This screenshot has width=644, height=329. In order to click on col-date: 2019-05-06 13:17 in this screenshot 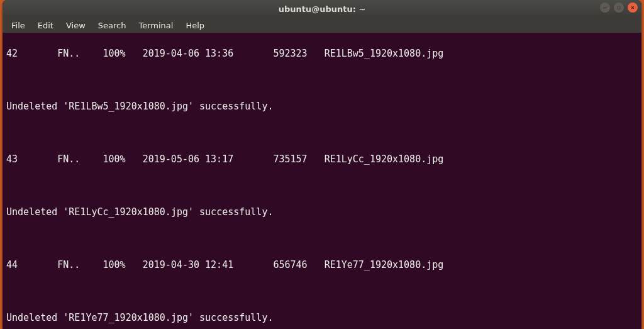, I will do `click(197, 160)`.